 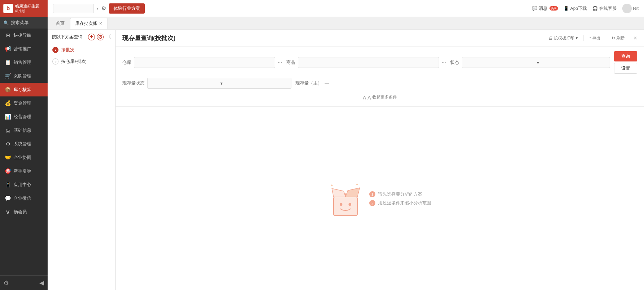 I want to click on export-btn: ↑ 导出, so click(x=595, y=38).